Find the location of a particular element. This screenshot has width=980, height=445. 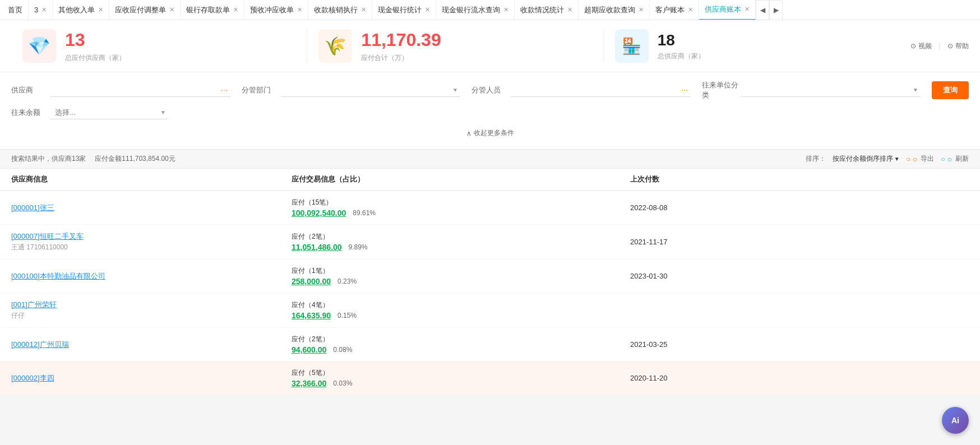

refresh-label: 刷新 is located at coordinates (962, 159).